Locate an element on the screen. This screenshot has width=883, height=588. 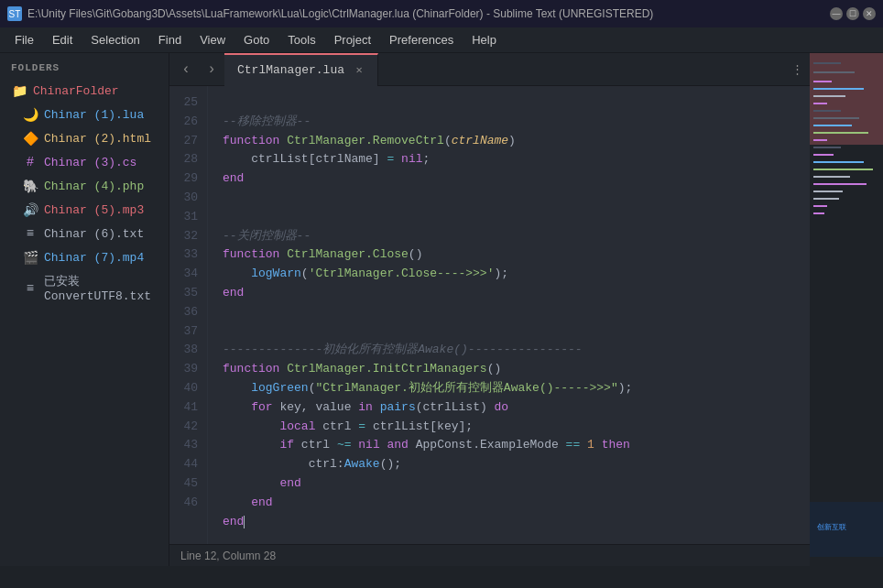
file-html: 🔶 Chinar (2).html is located at coordinates (84, 138).